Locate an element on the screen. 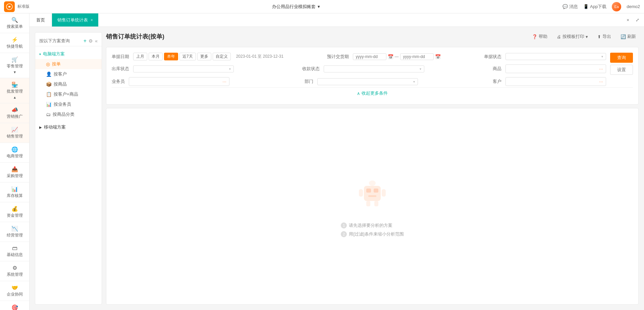 The height and width of the screenshot is (310, 644). sidebar-item-quick-nav: ⚡ 快捷导航 is located at coordinates (15, 43).